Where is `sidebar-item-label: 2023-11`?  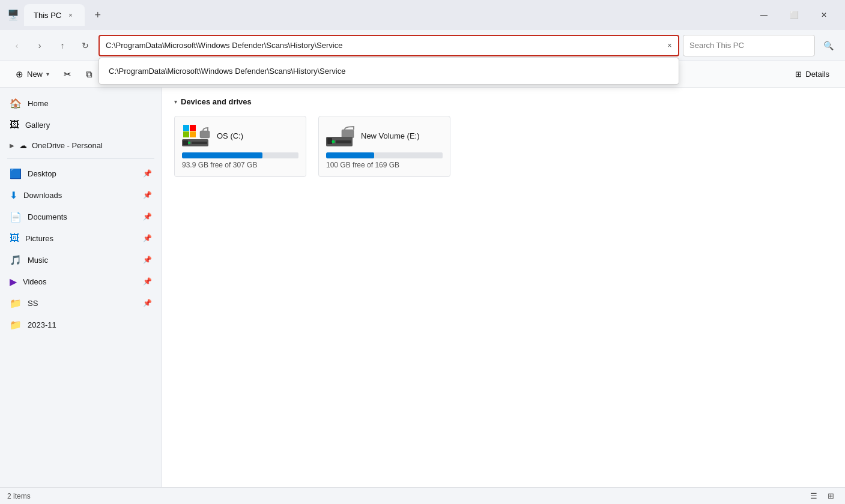 sidebar-item-label: 2023-11 is located at coordinates (42, 325).